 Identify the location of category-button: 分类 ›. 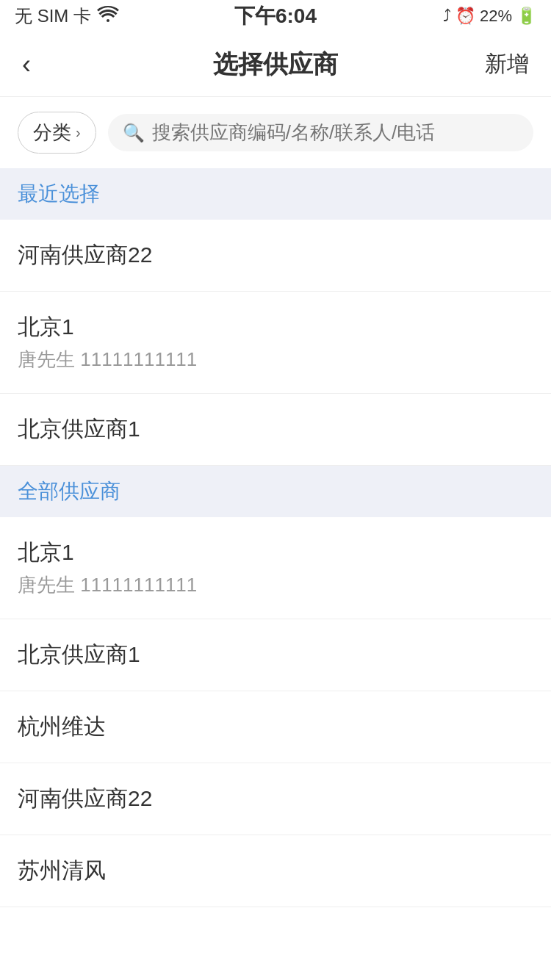
(57, 132).